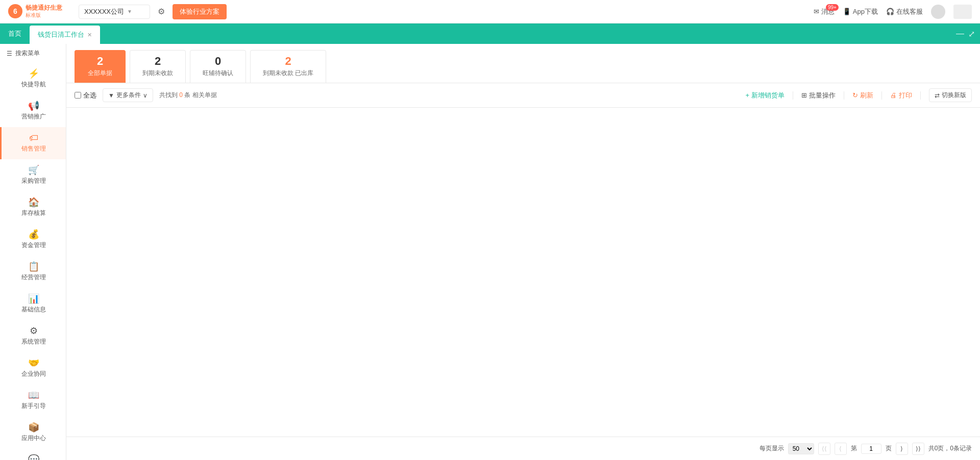 This screenshot has height=460, width=980. I want to click on page-prefix: 第, so click(854, 448).